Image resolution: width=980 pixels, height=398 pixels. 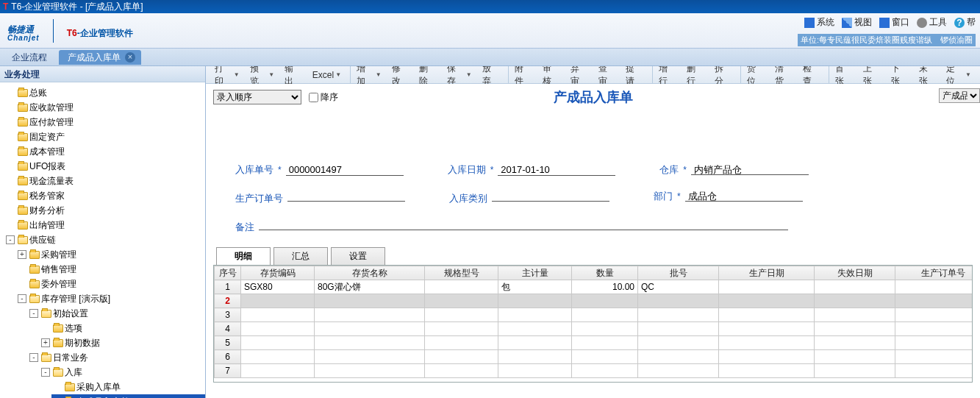 What do you see at coordinates (116, 313) in the screenshot?
I see `tree-init: -初始设置` at bounding box center [116, 313].